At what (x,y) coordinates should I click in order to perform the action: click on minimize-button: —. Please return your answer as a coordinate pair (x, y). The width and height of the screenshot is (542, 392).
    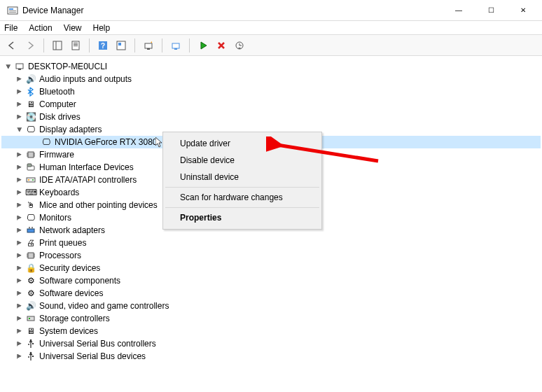
    Looking at the image, I should click on (459, 10).